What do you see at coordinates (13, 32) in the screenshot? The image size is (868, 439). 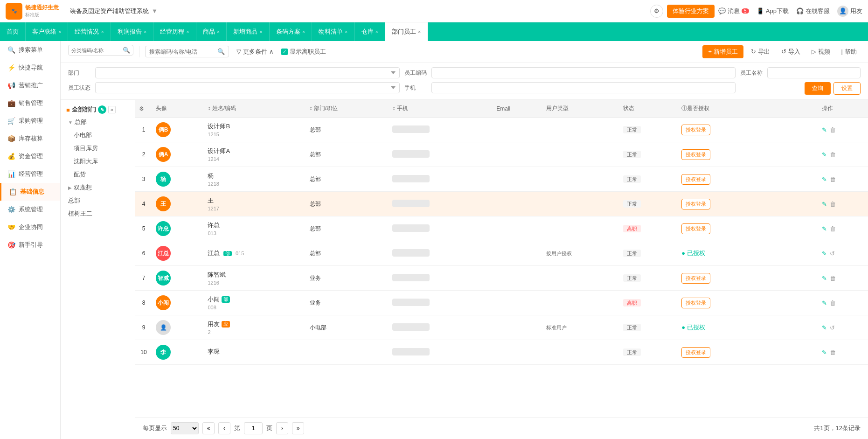 I see `tab-home: 首页` at bounding box center [13, 32].